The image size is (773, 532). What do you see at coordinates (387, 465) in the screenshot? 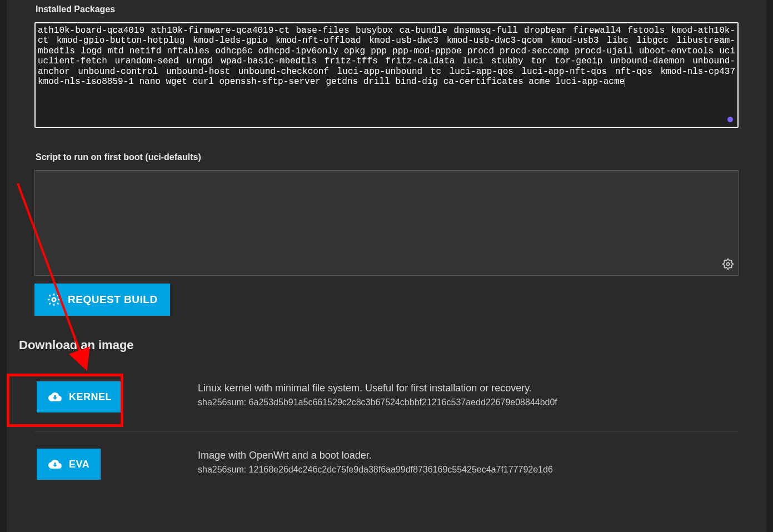
I see `download-row-eva: EVA Image with OpenWrt and a boot loader…` at bounding box center [387, 465].